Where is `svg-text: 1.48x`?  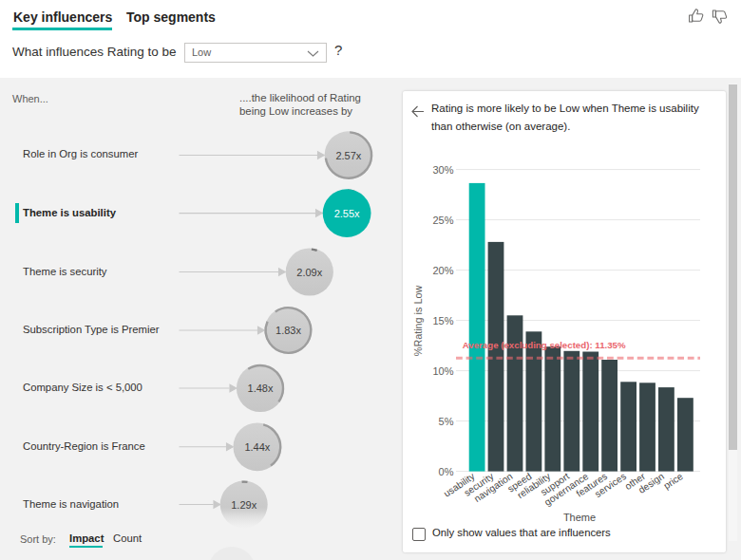 svg-text: 1.48x is located at coordinates (260, 388).